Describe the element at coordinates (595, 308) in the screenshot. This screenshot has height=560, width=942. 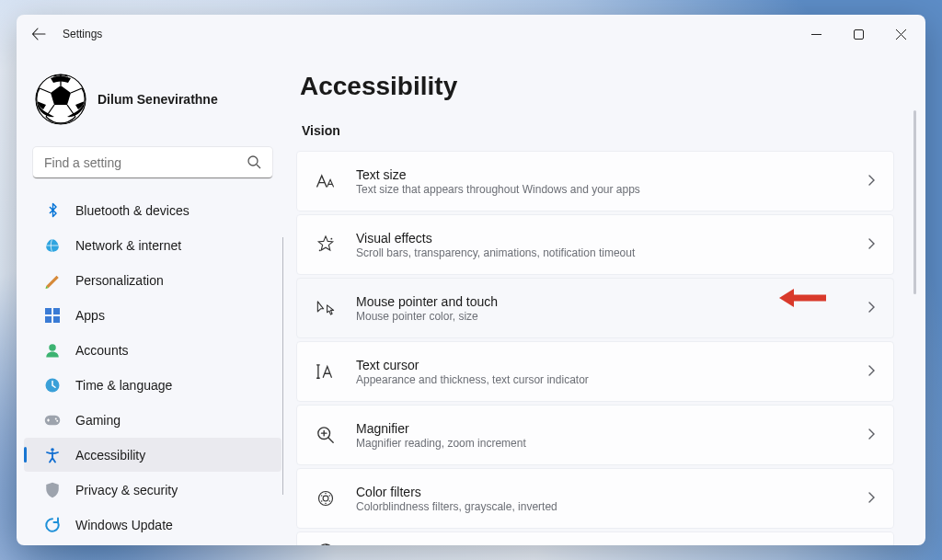
I see `setting-mouse: Mouse pointer and touchMouse pointer col…` at that location.